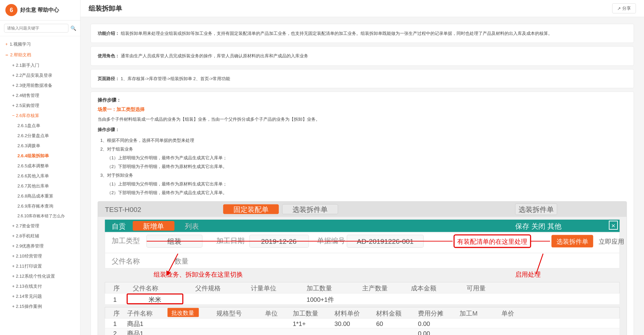 The image size is (644, 335). I want to click on sidebar-item-install: + 2.2产品安装及登录, so click(40, 75).